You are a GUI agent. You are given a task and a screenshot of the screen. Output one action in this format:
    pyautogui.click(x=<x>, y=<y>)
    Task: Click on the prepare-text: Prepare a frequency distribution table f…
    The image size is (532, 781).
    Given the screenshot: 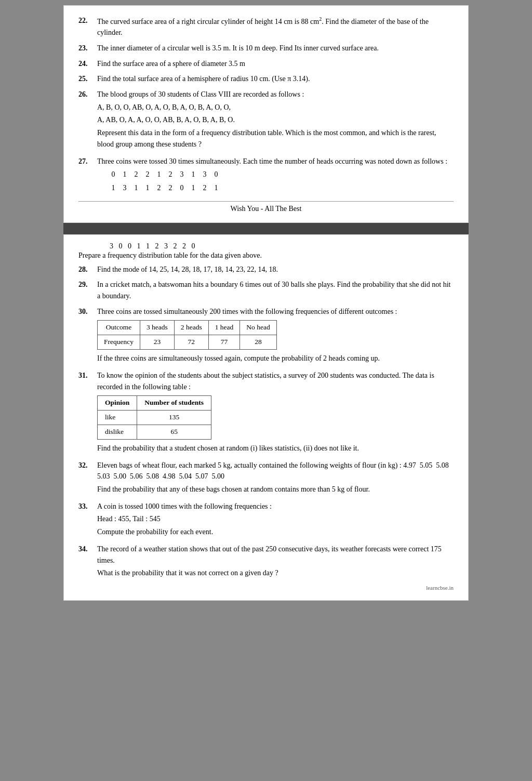 What is the action you would take?
    pyautogui.click(x=266, y=256)
    